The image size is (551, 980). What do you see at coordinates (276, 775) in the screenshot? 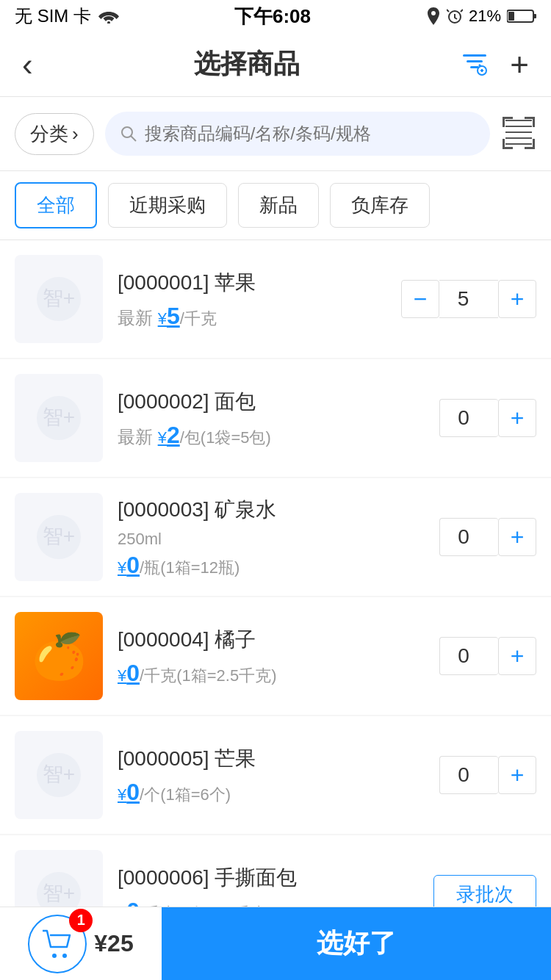
I see `product-item: 智+ [0000005] 芒果 ¥0/个(1箱=6个) +` at bounding box center [276, 775].